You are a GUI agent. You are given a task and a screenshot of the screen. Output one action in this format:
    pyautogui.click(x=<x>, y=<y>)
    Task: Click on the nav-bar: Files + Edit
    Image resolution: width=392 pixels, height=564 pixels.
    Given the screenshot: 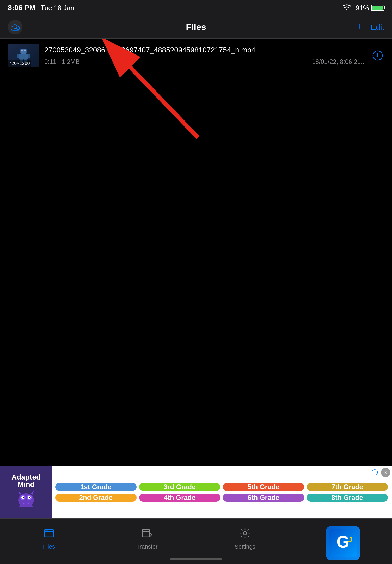 What is the action you would take?
    pyautogui.click(x=196, y=27)
    